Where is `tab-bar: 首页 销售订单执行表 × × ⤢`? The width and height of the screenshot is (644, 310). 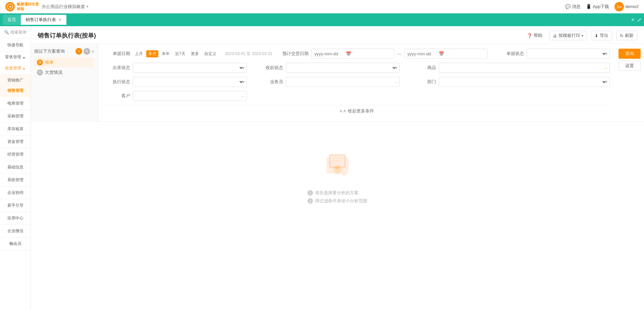 tab-bar: 首页 销售订单执行表 × × ⤢ is located at coordinates (322, 20).